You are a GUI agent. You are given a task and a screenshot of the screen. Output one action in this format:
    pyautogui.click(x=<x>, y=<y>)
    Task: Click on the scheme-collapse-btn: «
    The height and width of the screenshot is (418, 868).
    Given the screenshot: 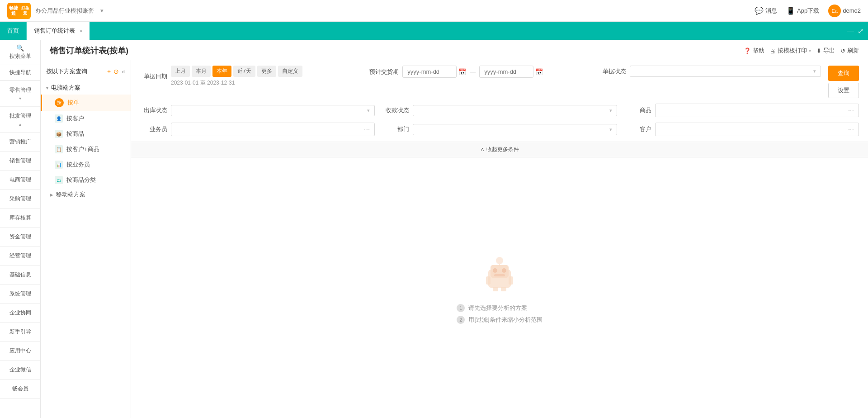 What is the action you would take?
    pyautogui.click(x=123, y=71)
    